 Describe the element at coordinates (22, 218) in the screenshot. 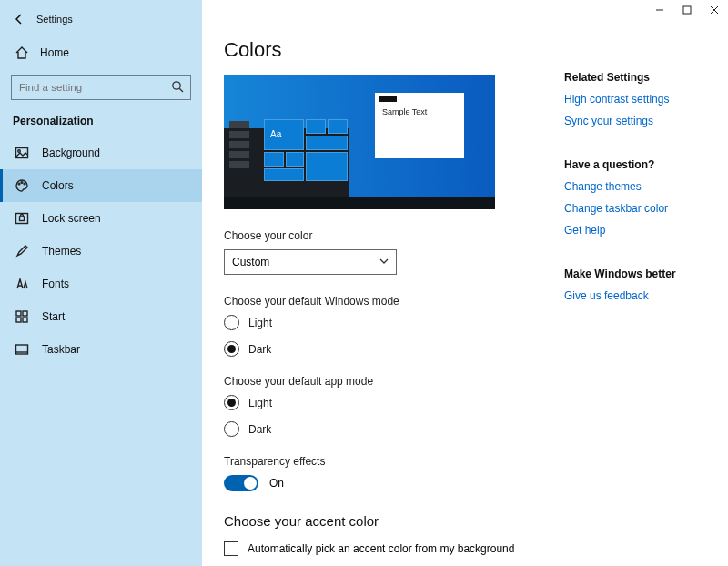

I see `lock-screen-icon` at that location.